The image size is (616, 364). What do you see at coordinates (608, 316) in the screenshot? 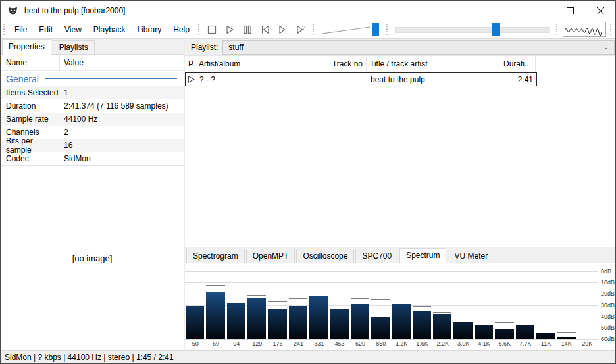
I see `y-axis-tick-label: 40dB` at bounding box center [608, 316].